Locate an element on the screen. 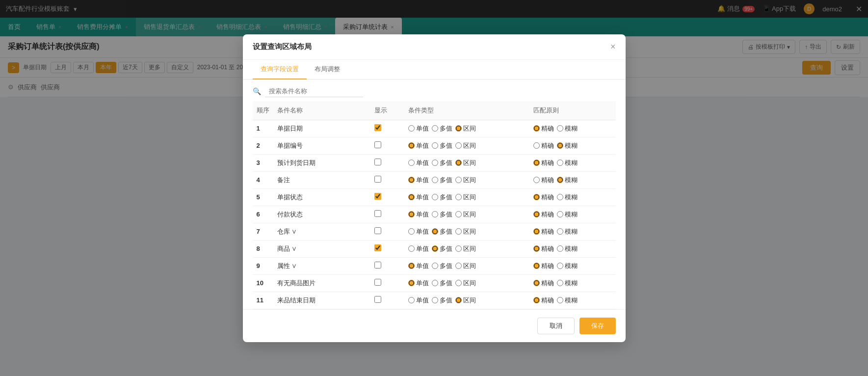 This screenshot has height=376, width=868. dialog-tab-query: 查询字段设置 is located at coordinates (280, 70).